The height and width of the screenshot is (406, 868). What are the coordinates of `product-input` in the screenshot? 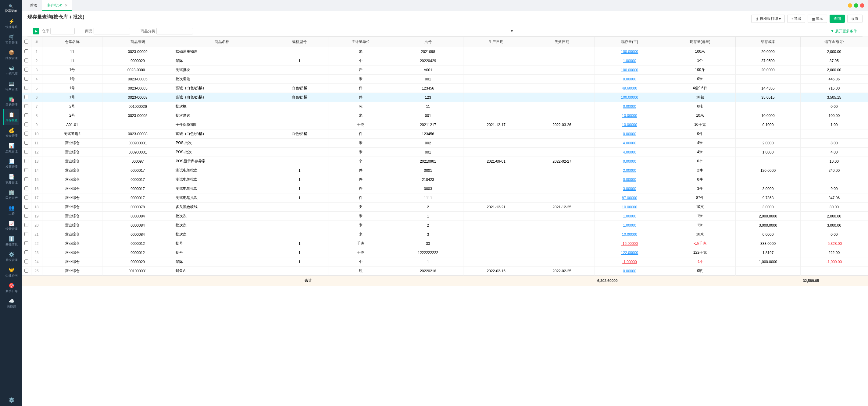 It's located at (112, 31).